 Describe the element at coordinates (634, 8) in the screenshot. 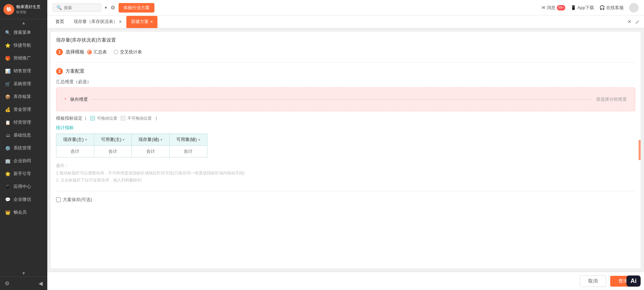

I see `avatar` at that location.